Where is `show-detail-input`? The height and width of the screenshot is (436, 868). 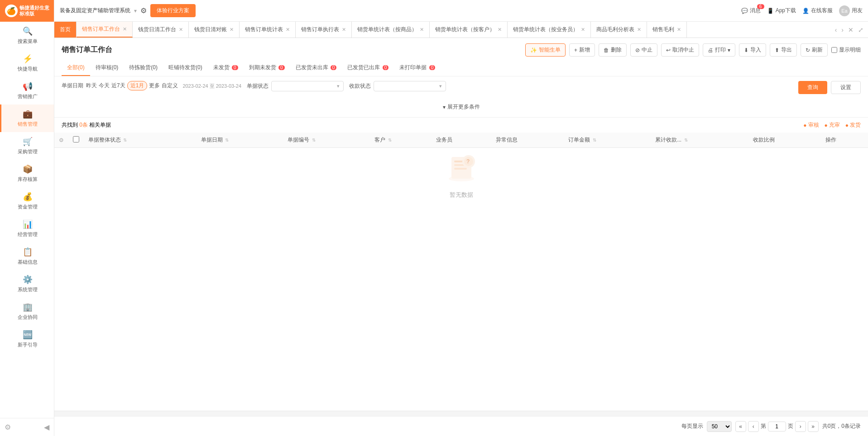
show-detail-input is located at coordinates (834, 50).